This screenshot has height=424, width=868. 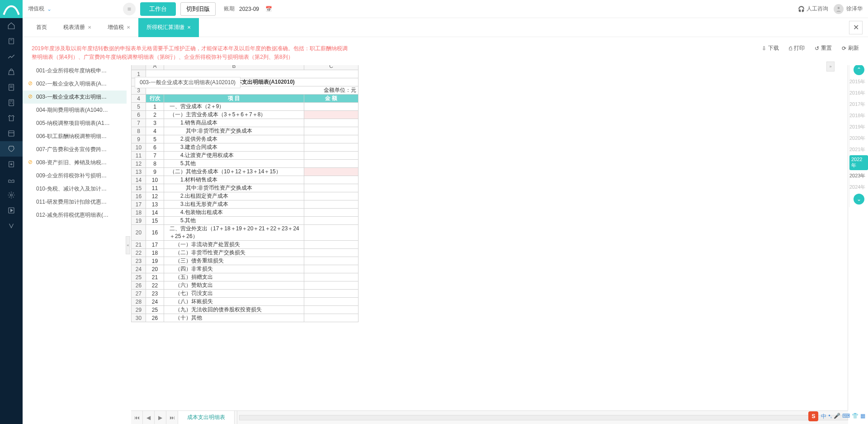 What do you see at coordinates (245, 180) in the screenshot?
I see `table-row: 14101.材料销售成本` at bounding box center [245, 180].